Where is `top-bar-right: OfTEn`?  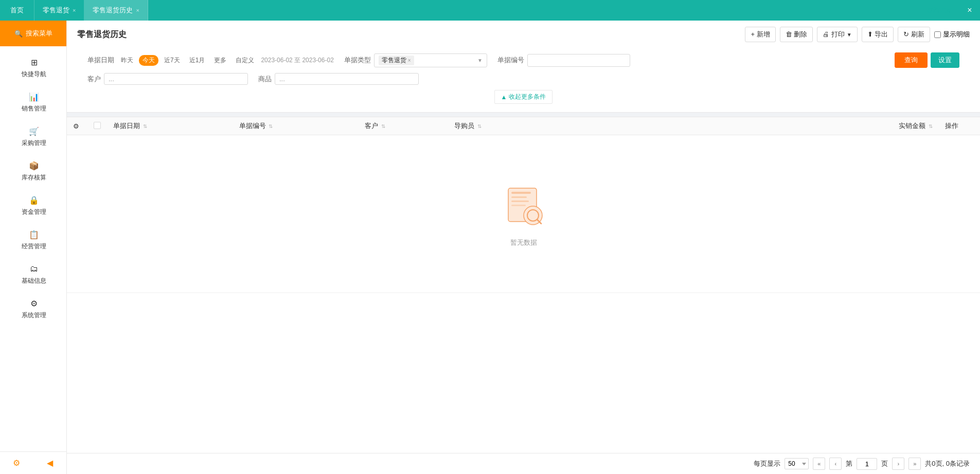 top-bar-right: OfTEn is located at coordinates (943, 10).